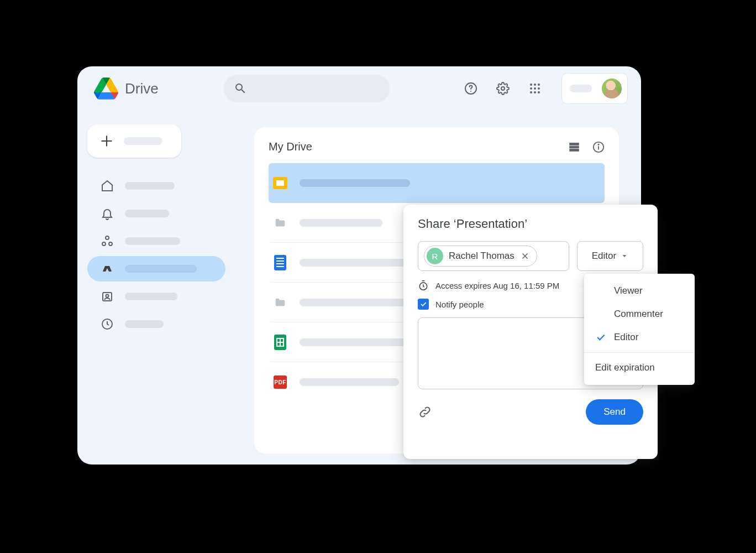 The width and height of the screenshot is (756, 553). What do you see at coordinates (639, 314) in the screenshot?
I see `role-option-commenter: Commenter` at bounding box center [639, 314].